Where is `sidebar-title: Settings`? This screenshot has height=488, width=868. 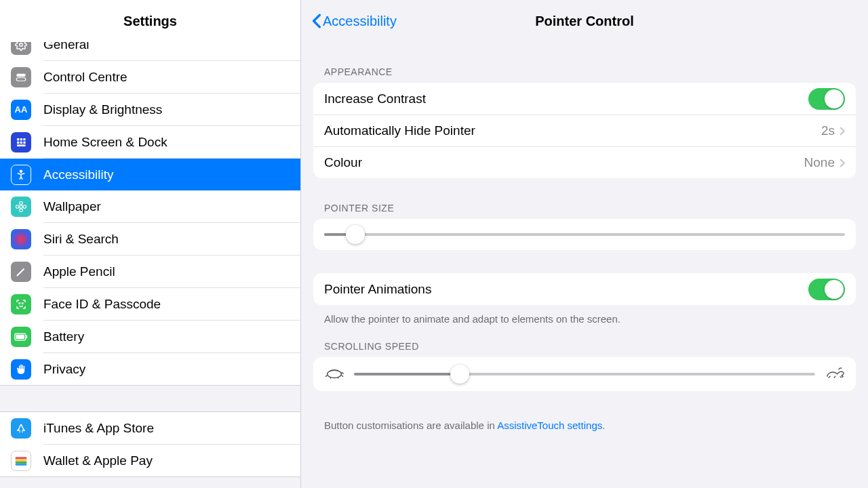 sidebar-title: Settings is located at coordinates (151, 21).